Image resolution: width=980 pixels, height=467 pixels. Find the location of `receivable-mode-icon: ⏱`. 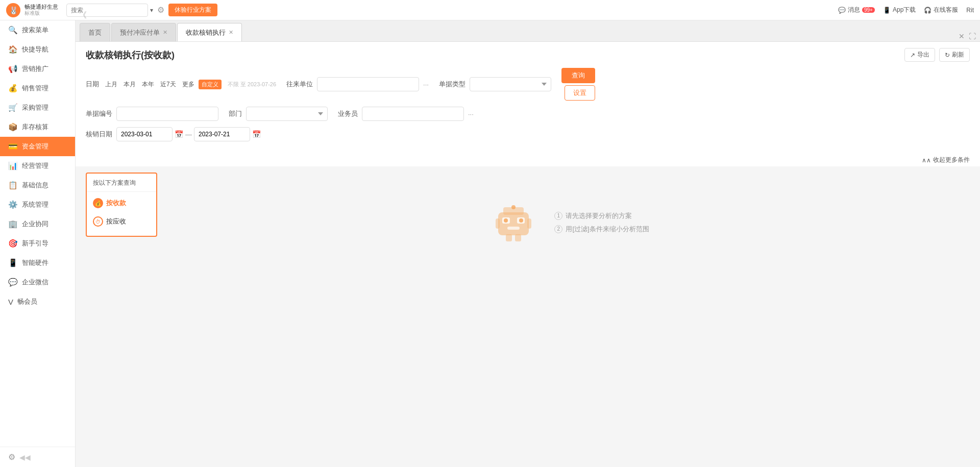

receivable-mode-icon: ⏱ is located at coordinates (98, 222).